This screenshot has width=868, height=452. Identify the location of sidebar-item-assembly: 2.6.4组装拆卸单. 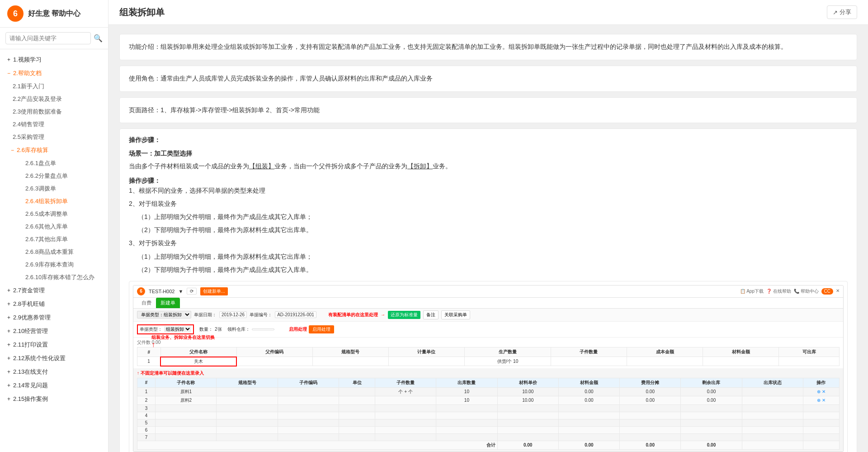
(67, 201).